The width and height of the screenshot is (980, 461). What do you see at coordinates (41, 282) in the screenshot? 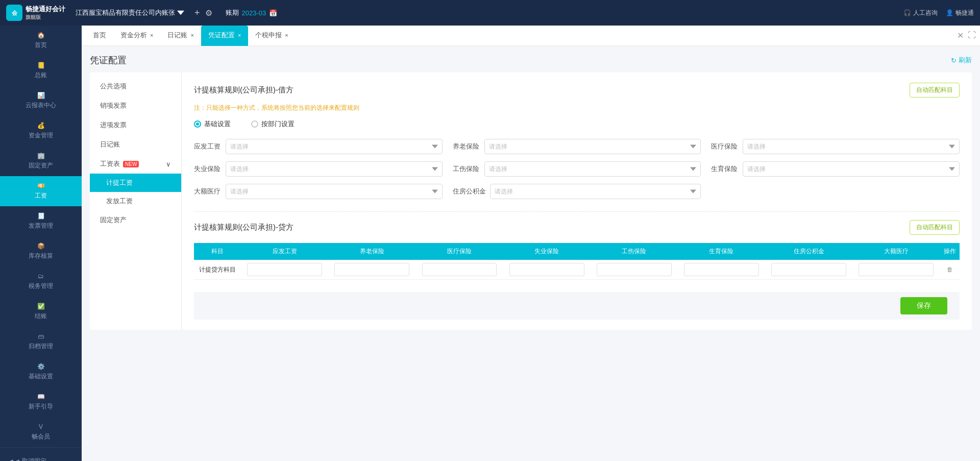
I see `sidebar-item-tax: 🗂 税务管理` at bounding box center [41, 282].